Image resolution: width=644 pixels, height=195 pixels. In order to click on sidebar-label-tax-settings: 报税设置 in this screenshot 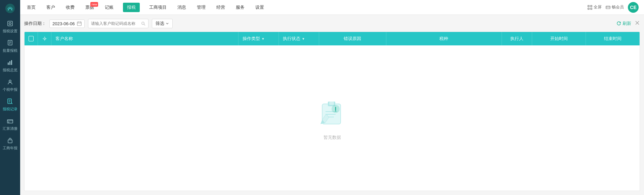, I will do `click(10, 31)`.